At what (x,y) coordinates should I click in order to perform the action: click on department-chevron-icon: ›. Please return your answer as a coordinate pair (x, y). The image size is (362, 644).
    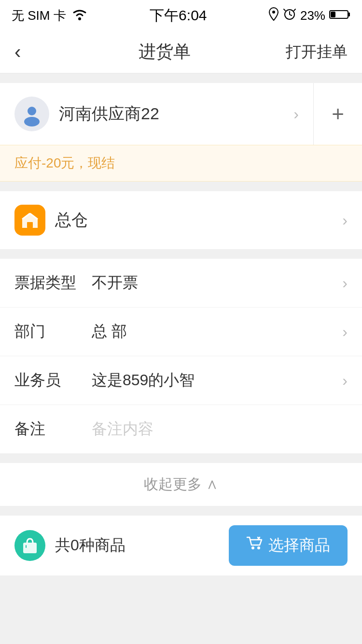
    Looking at the image, I should click on (345, 332).